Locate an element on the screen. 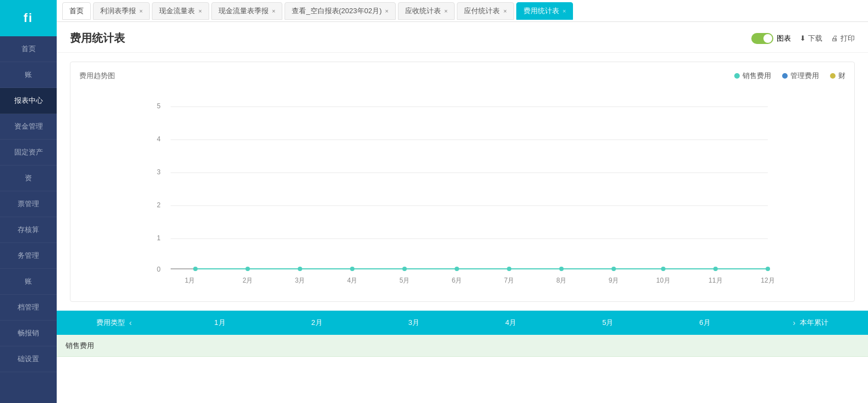 The height and width of the screenshot is (403, 868). tab-profit: 利润表季报 × is located at coordinates (121, 11).